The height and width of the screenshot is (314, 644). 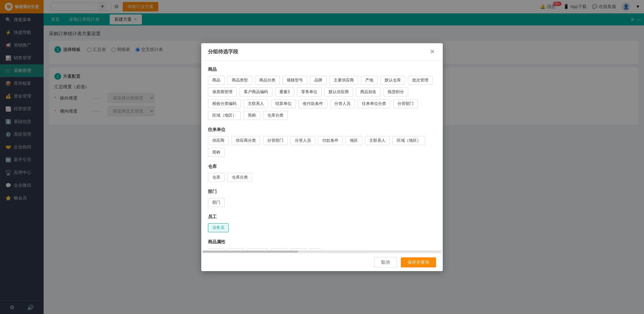 I want to click on section-title-2: 仓库, so click(x=322, y=167).